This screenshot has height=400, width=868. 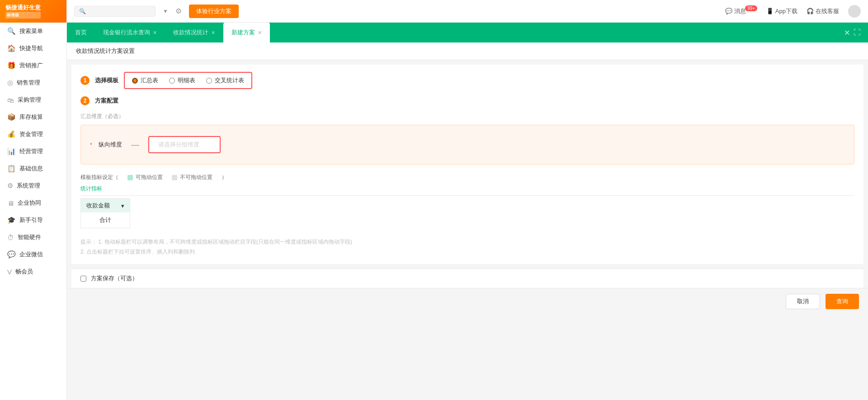 I want to click on dimension-title: 汇总维度（必选）, so click(x=467, y=117).